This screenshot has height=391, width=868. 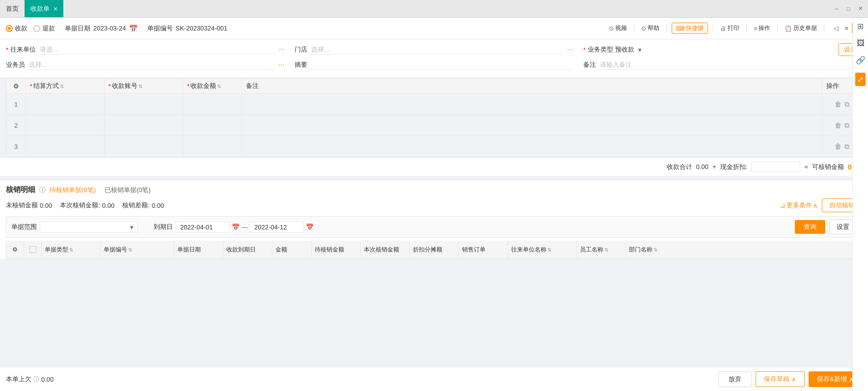 What do you see at coordinates (236, 227) in the screenshot?
I see `calendar-icon-from: 📅` at bounding box center [236, 227].